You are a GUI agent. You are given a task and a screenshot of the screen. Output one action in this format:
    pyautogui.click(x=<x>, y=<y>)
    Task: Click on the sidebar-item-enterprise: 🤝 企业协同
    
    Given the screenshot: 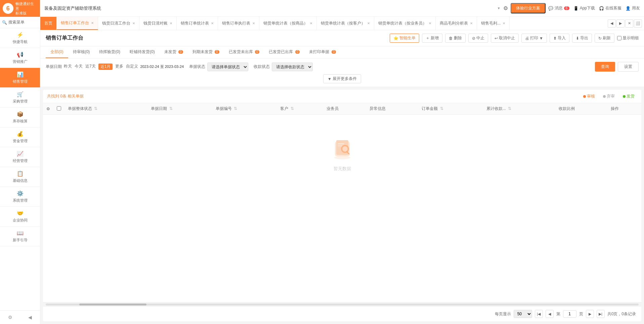 What is the action you would take?
    pyautogui.click(x=20, y=216)
    